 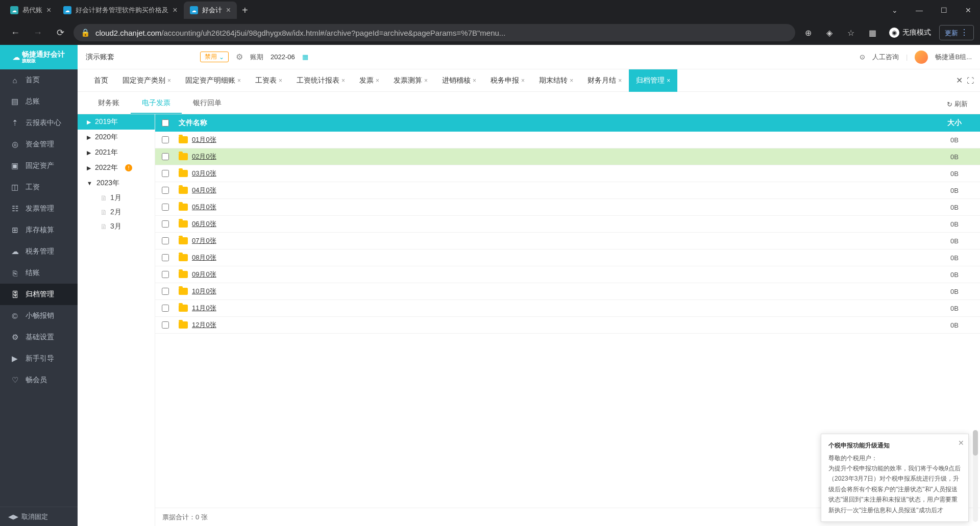 I want to click on close-button: ✕, so click(x=968, y=10).